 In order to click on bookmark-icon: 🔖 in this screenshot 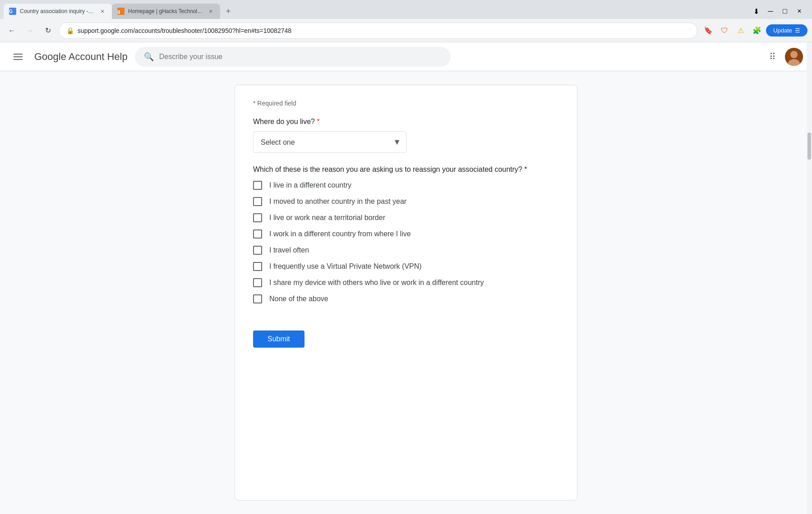, I will do `click(708, 31)`.